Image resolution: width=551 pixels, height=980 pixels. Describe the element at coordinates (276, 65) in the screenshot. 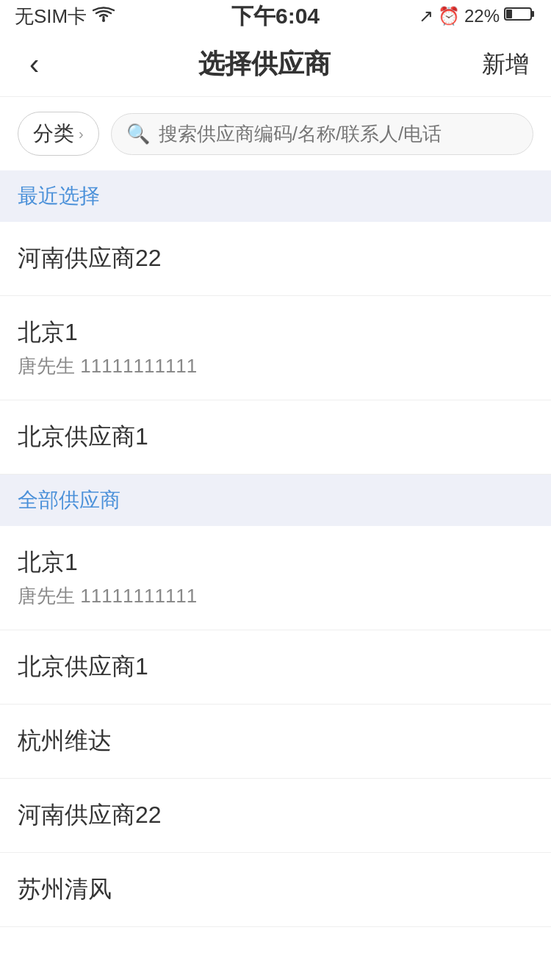

I see `nav-bar: ‹ 选择供应商 新增` at that location.